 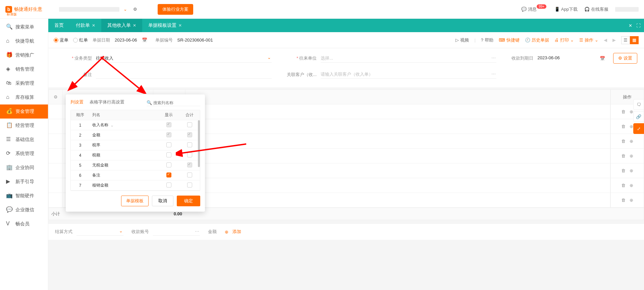 I want to click on edition-label: 标准版, so click(x=12, y=14).